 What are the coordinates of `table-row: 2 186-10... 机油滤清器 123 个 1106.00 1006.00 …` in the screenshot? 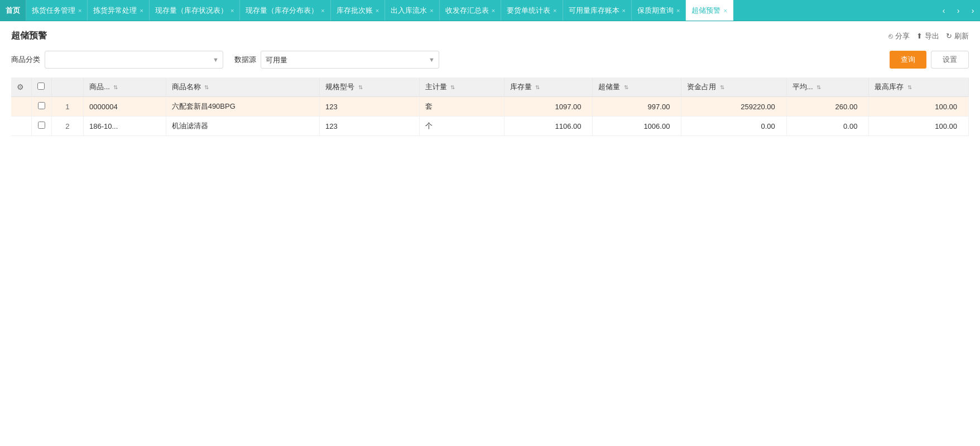 It's located at (490, 126).